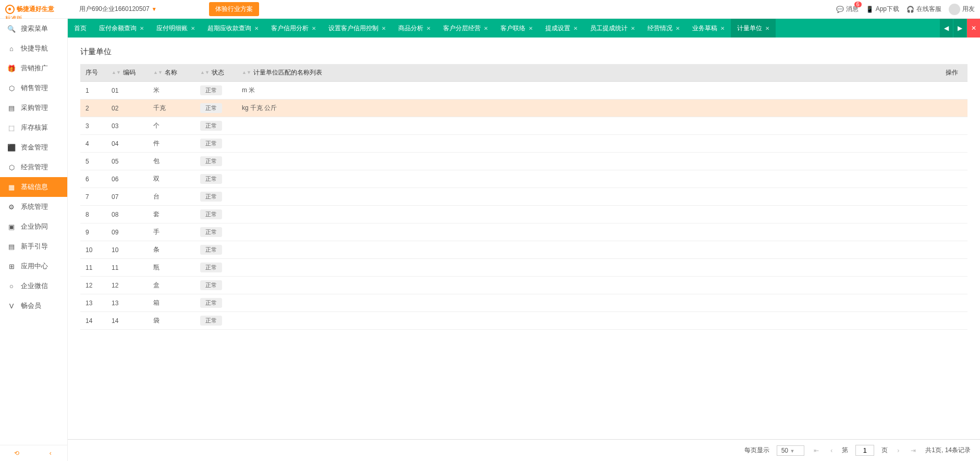 The width and height of the screenshot is (980, 461). What do you see at coordinates (524, 197) in the screenshot?
I see `table-row: 7 07 台 正常` at bounding box center [524, 197].